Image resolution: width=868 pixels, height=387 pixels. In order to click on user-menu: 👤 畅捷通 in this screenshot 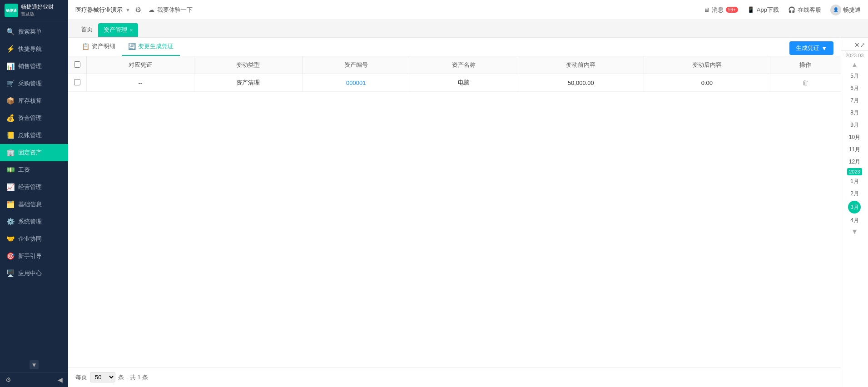, I will do `click(846, 10)`.